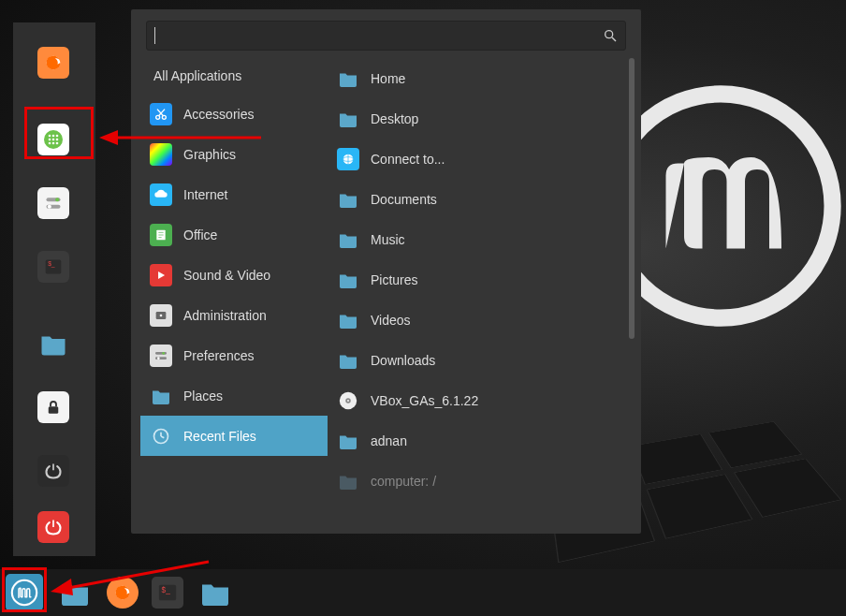 The image size is (846, 616). Describe the element at coordinates (53, 471) in the screenshot. I see `logout-icon` at that location.